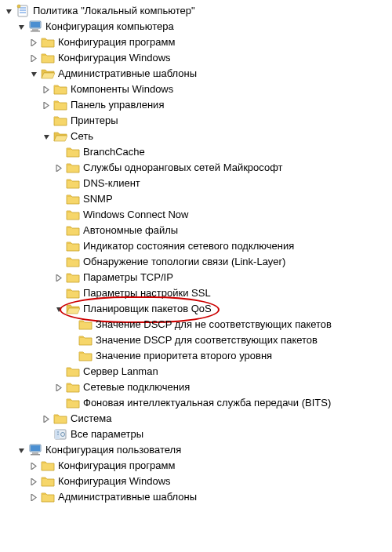 This screenshot has height=552, width=392. I want to click on tree-label: Сеть, so click(82, 136).